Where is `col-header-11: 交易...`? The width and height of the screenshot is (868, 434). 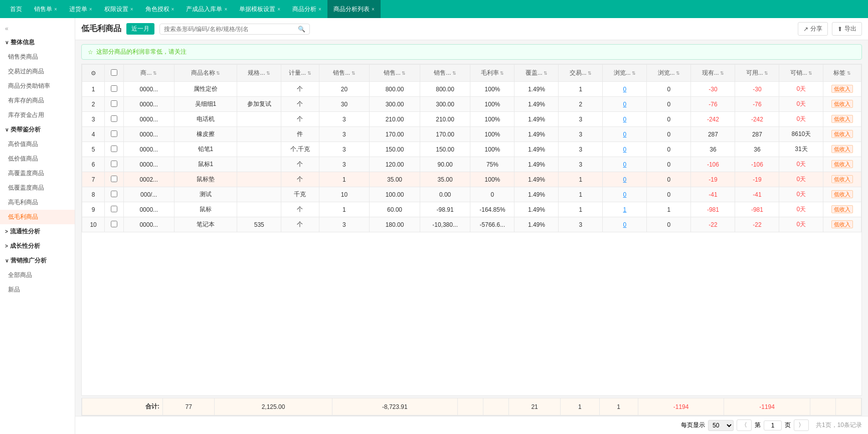
col-header-11: 交易... is located at coordinates (581, 73).